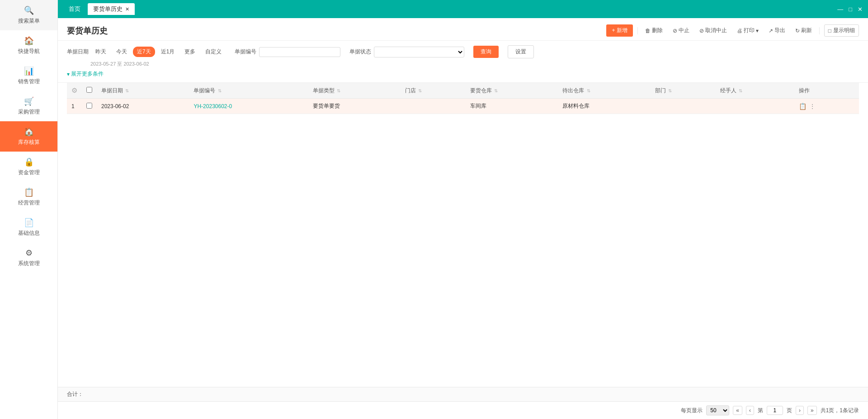 The width and height of the screenshot is (868, 419). Describe the element at coordinates (463, 106) in the screenshot. I see `table-row: 1 2023-06-02 YH-20230602-0 要货单要货 车间库 原材料…` at that location.